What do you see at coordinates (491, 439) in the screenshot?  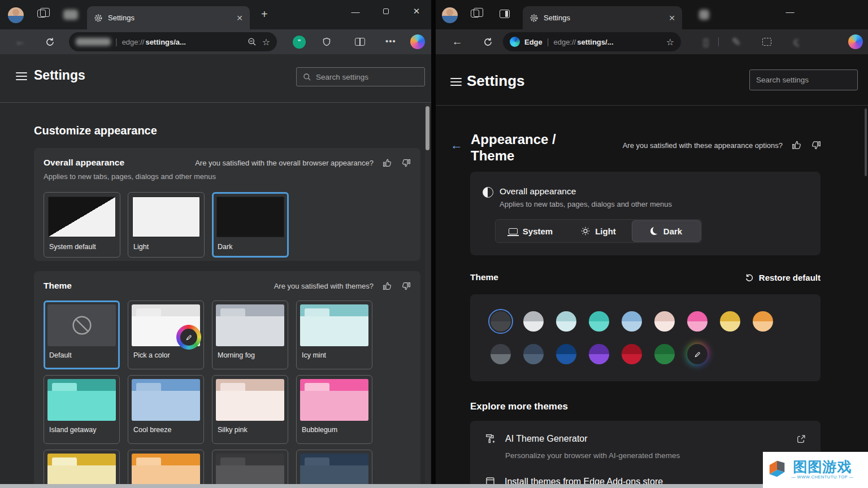 I see `ai-theme-icon` at bounding box center [491, 439].